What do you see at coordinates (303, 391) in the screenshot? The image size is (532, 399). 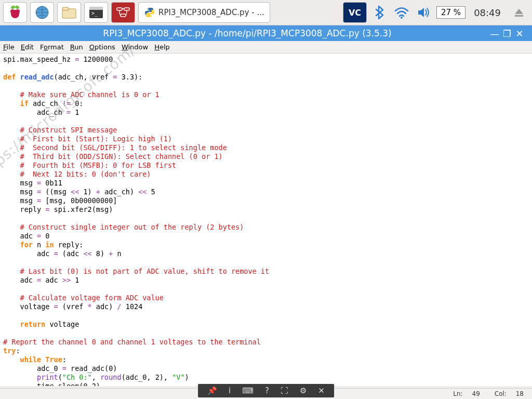 I see `settings-icon: ⚙` at bounding box center [303, 391].